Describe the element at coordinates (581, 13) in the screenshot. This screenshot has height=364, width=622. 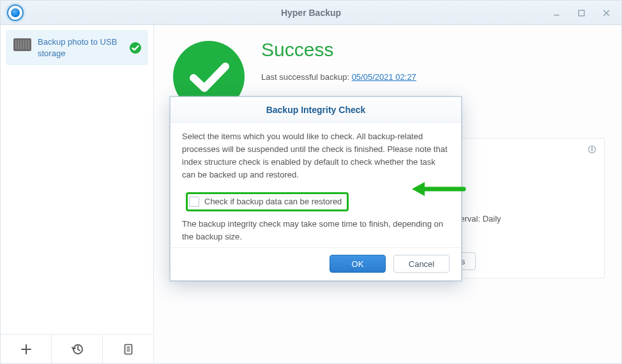
I see `maximize-button` at that location.